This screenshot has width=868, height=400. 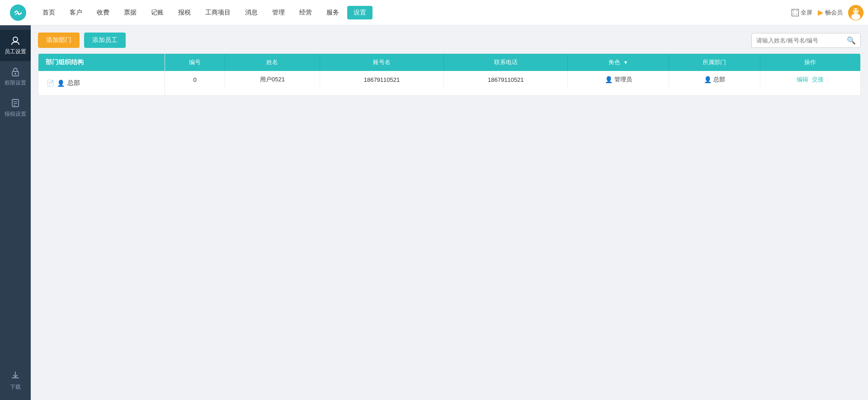 I want to click on permission-icon, so click(x=15, y=72).